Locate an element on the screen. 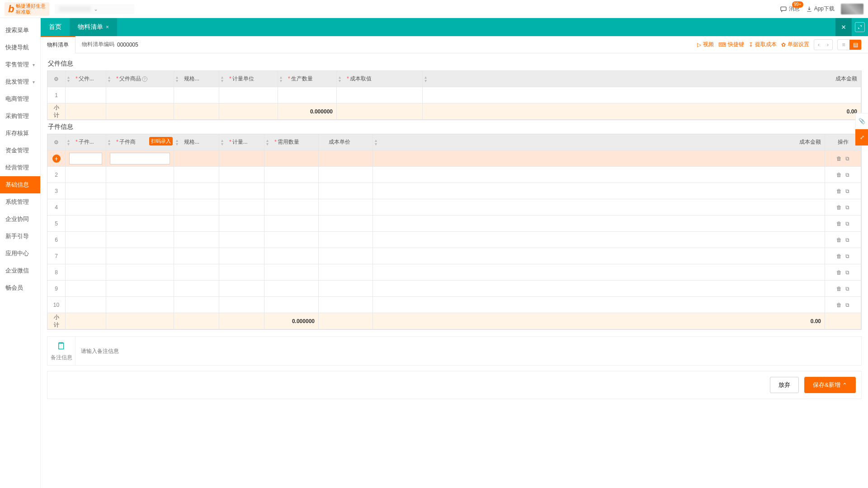  save-and-new-button: 保存&新增 ⌃ is located at coordinates (830, 385).